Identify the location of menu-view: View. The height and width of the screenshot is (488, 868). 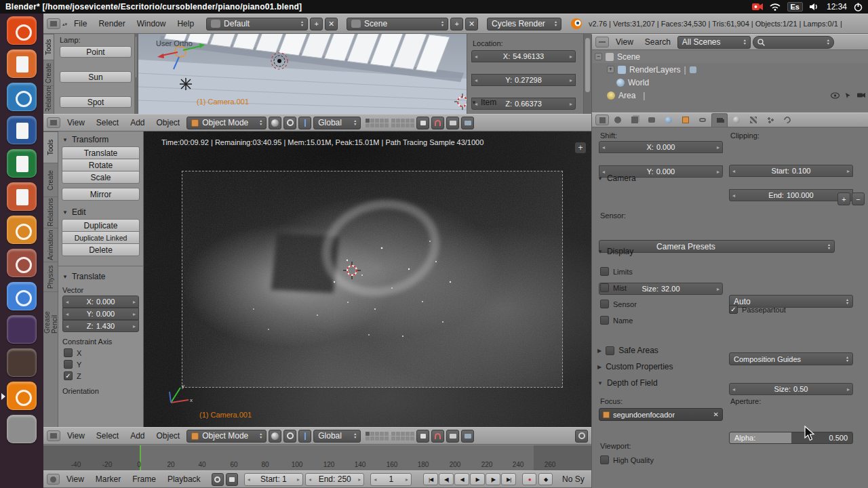
(76, 436).